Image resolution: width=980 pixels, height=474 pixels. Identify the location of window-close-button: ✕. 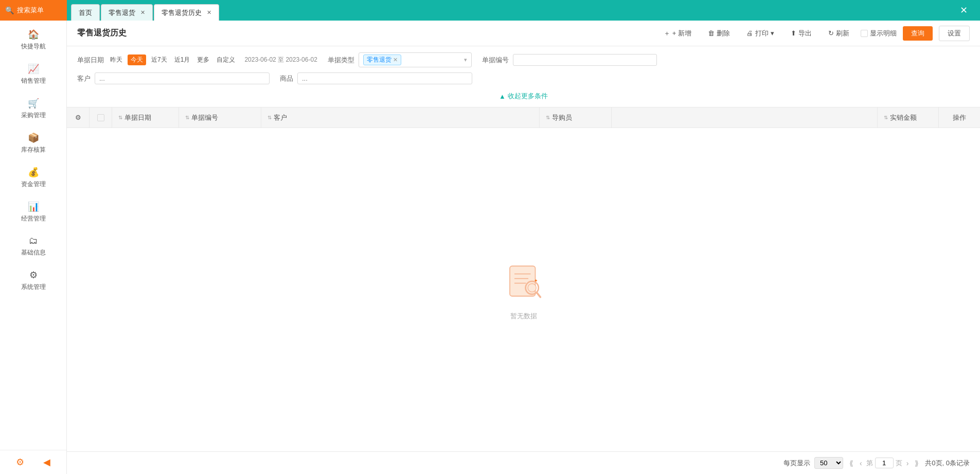
(964, 10).